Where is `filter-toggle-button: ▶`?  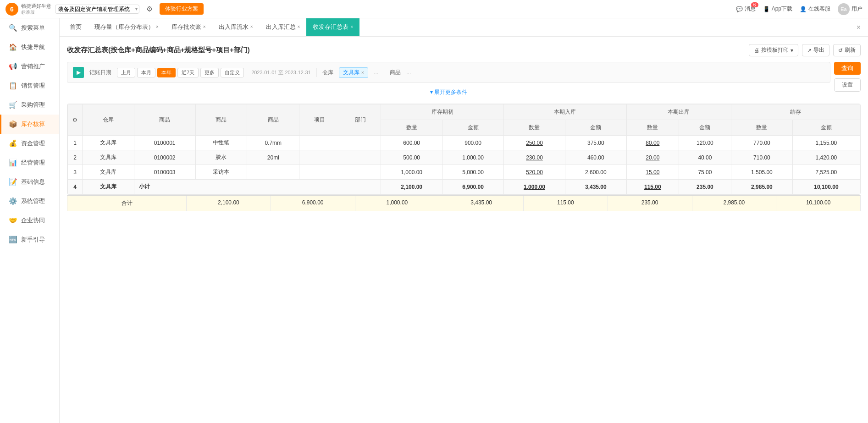 filter-toggle-button: ▶ is located at coordinates (78, 72).